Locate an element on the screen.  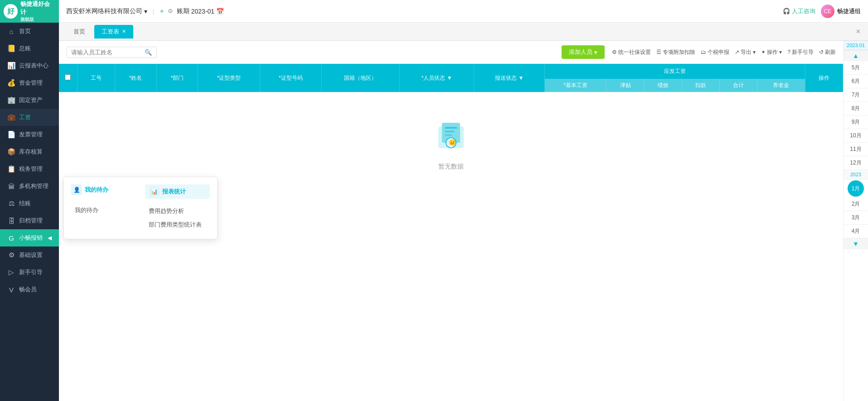
sidebar-item-member: V 畅会员 is located at coordinates (29, 290).